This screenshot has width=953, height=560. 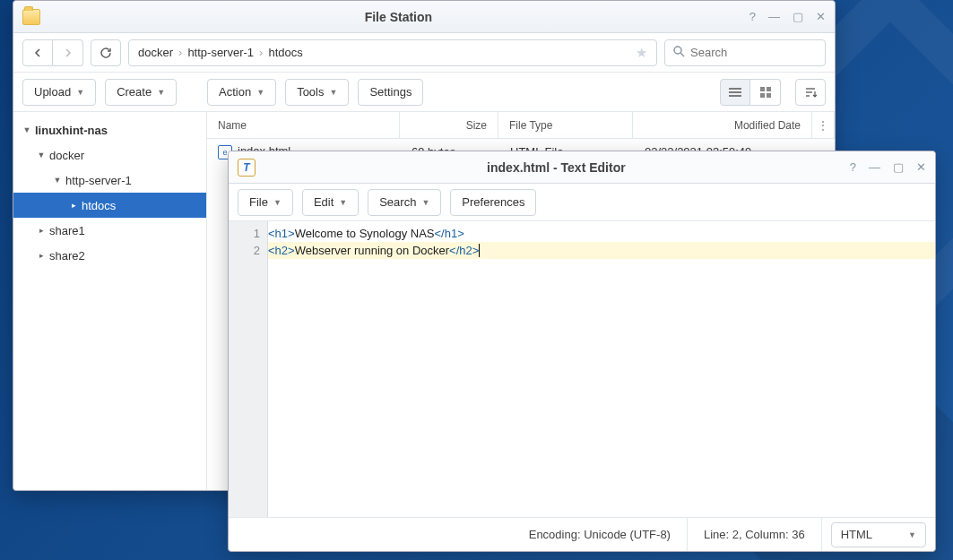 I want to click on settings-button: Settings, so click(x=391, y=92).